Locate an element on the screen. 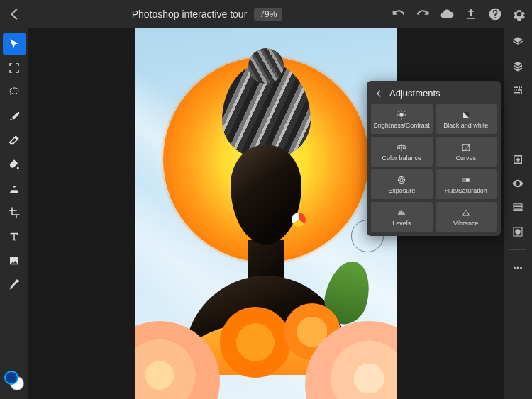 This screenshot has height=399, width=532. redo-icon is located at coordinates (423, 14).